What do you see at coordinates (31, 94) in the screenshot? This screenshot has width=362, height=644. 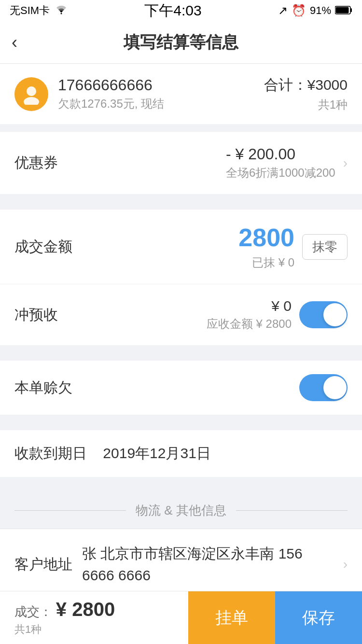 I see `avatar` at bounding box center [31, 94].